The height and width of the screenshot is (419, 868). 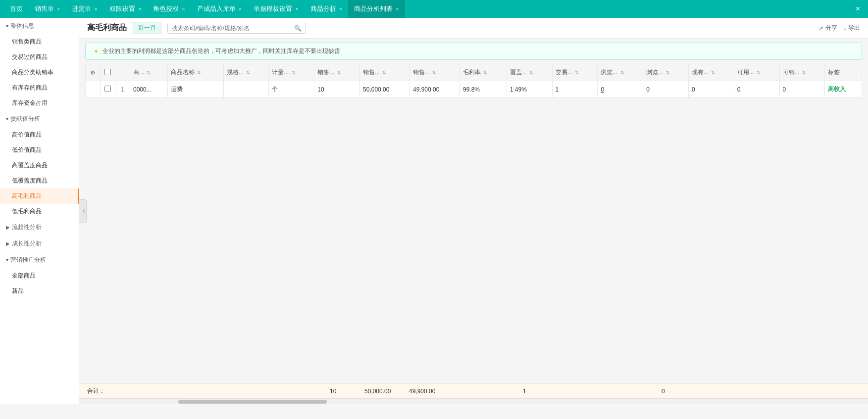 I want to click on col-browse2: 浏览... ⇅, so click(x=666, y=73).